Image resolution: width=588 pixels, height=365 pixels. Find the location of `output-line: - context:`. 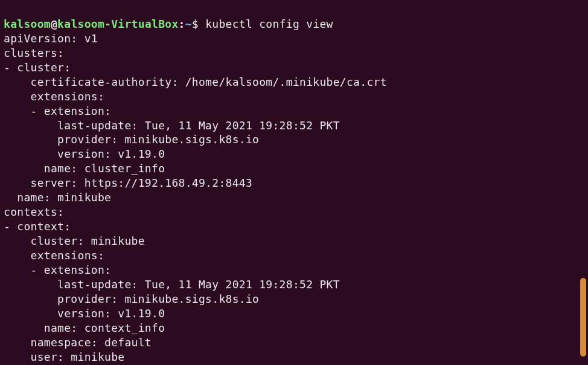

output-line: - context: is located at coordinates (37, 226).